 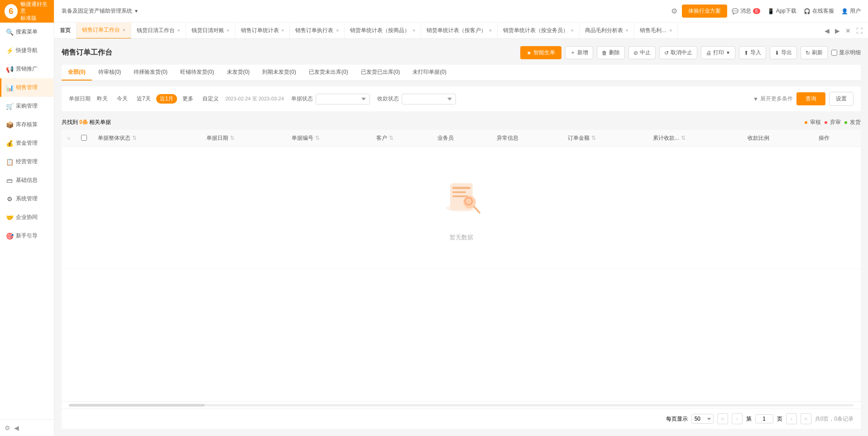 I want to click on filter-tab-1: 待审核(0), so click(x=110, y=72).